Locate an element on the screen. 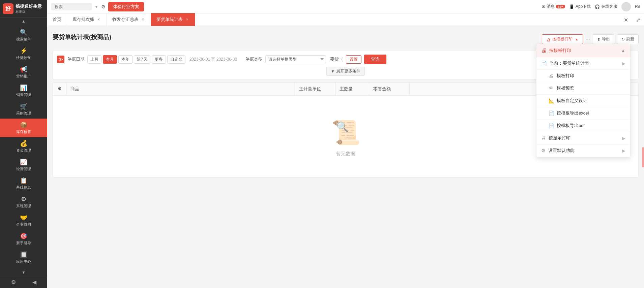 The height and width of the screenshot is (288, 644). dropdown-item-set-default: ⚙ 设置默认功能 ▶ is located at coordinates (583, 151).